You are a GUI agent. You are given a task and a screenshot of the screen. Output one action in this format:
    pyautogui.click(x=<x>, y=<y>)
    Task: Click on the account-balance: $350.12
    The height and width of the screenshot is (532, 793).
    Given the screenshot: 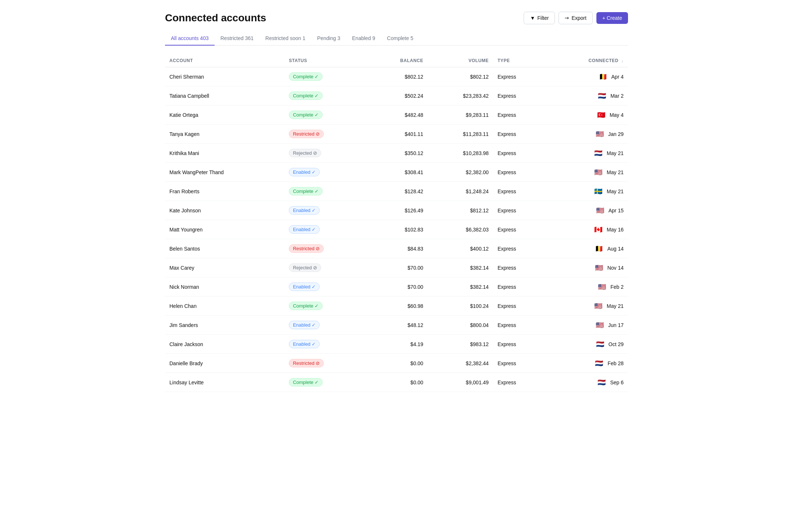 What is the action you would take?
    pyautogui.click(x=398, y=153)
    